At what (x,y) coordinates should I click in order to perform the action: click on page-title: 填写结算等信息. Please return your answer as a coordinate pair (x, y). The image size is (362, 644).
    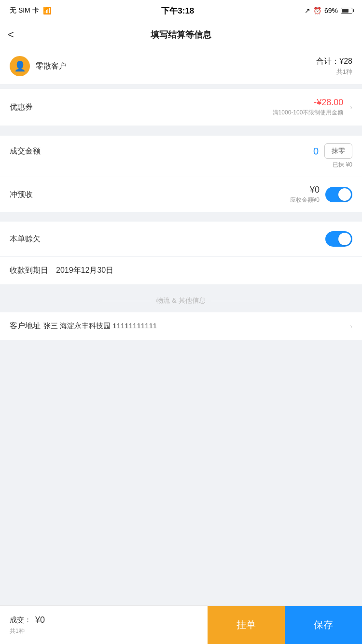
    Looking at the image, I should click on (181, 35).